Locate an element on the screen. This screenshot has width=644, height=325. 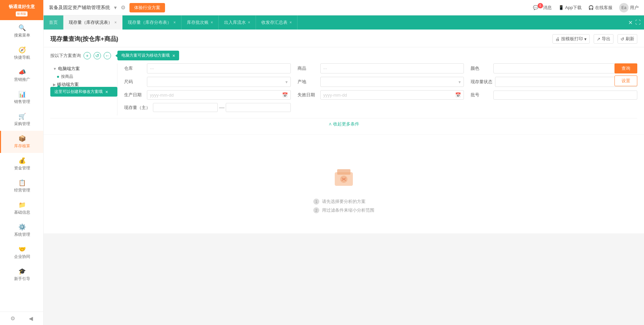
tooltip-create-close: × is located at coordinates (107, 92).